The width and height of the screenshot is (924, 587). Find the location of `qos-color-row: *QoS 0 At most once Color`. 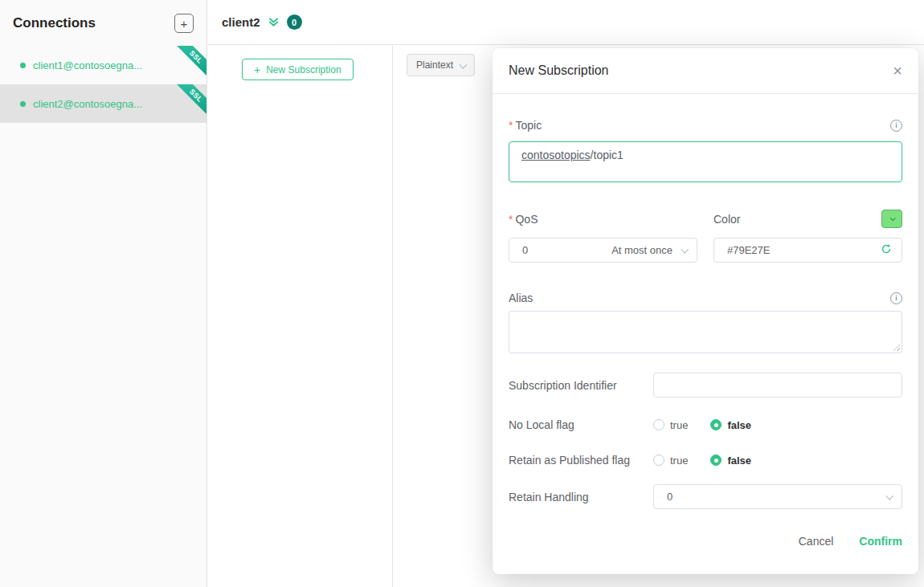

qos-color-row: *QoS 0 At most once Color is located at coordinates (705, 236).